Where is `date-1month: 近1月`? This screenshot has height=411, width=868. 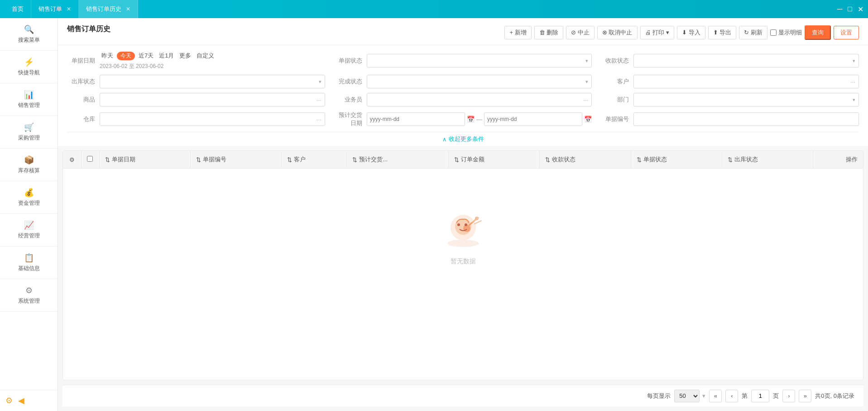 date-1month: 近1月 is located at coordinates (167, 56).